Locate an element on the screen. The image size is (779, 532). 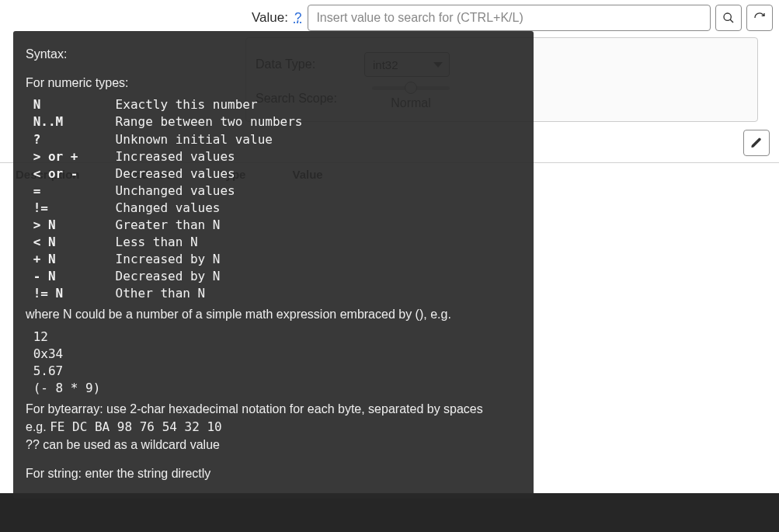
value-search-input is located at coordinates (509, 18).